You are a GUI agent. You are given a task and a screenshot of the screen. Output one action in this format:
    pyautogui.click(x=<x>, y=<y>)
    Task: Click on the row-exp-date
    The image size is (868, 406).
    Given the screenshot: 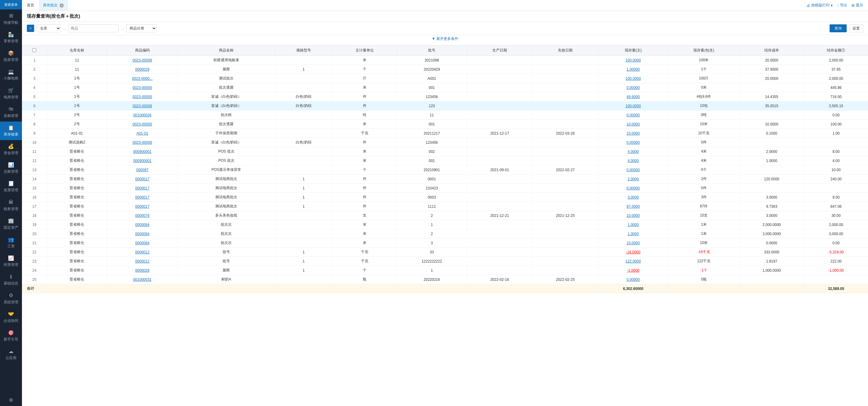 What is the action you would take?
    pyautogui.click(x=565, y=261)
    